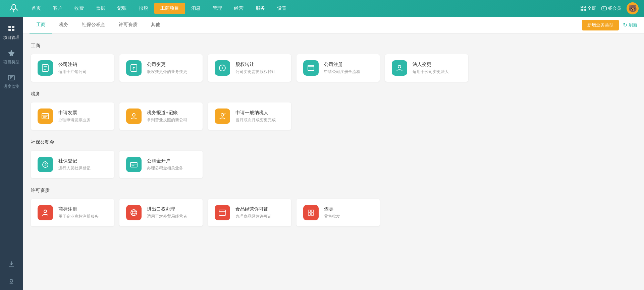 Image resolution: width=644 pixels, height=290 pixels. I want to click on fullscreen-label: 全屏, so click(592, 8).